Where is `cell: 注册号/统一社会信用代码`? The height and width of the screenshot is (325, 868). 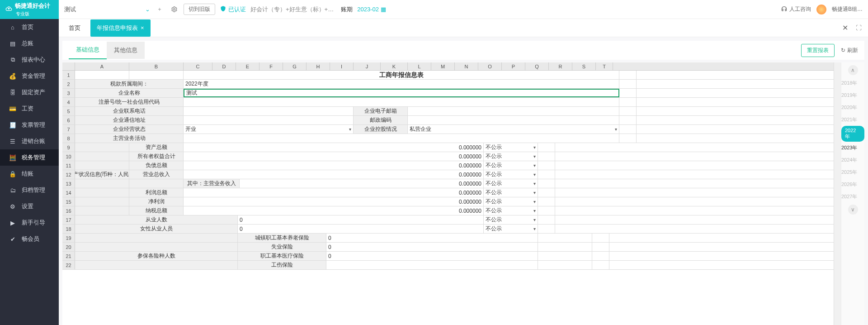
cell: 注册号/统一社会信用代码 is located at coordinates (129, 102).